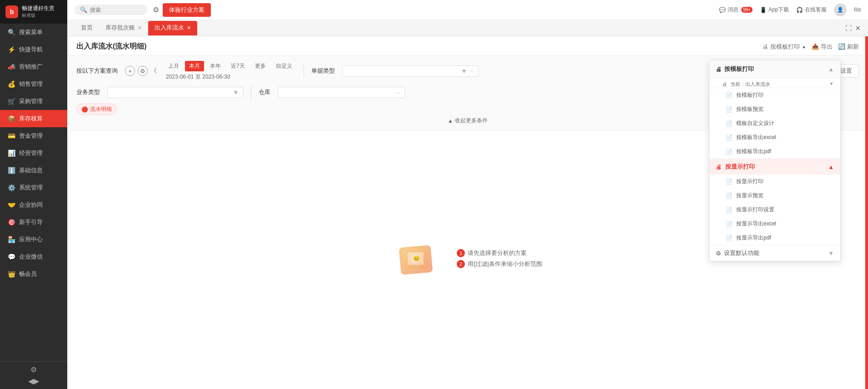 The height and width of the screenshot is (389, 868). I want to click on template-item-按模板预览: 📄按模板预览, so click(775, 109).